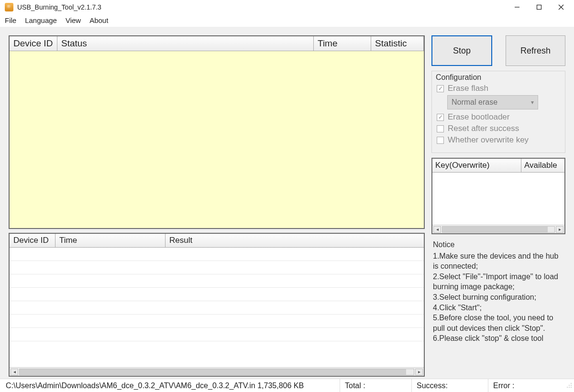 This screenshot has width=574, height=392. I want to click on status-error: Error :, so click(526, 385).